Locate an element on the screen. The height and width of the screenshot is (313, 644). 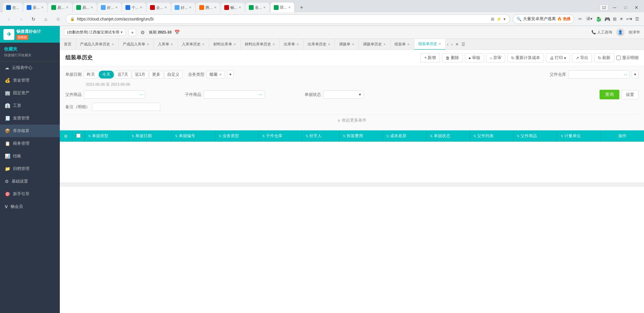
tab-close-5: ✕ is located at coordinates (235, 44).